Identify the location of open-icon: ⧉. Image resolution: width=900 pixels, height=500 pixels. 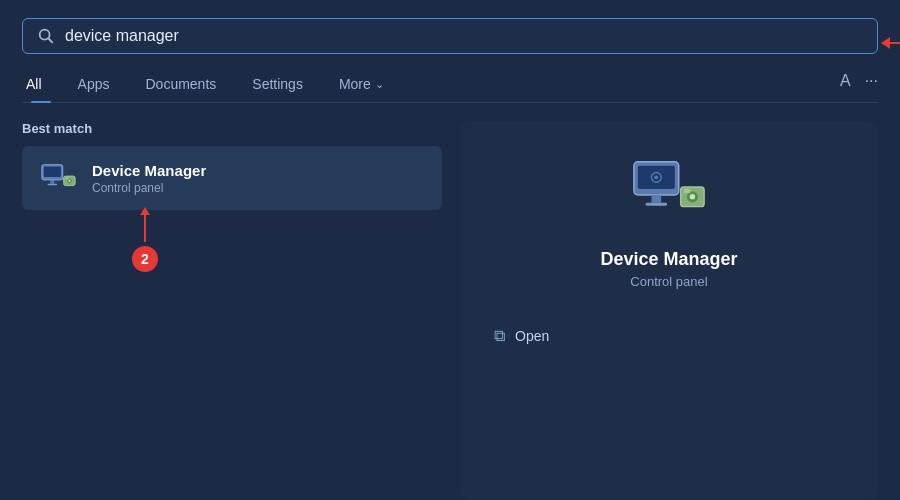
(500, 336).